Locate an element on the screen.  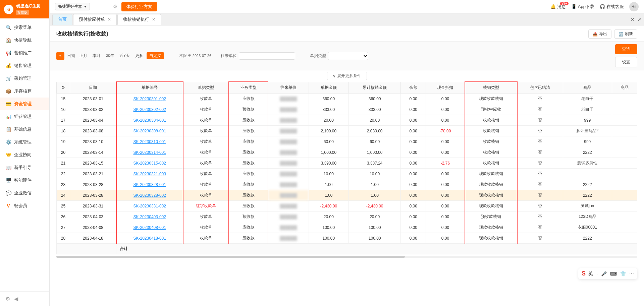
sidebar-item-purchase: 🛒 采购管理 is located at coordinates (25, 78).